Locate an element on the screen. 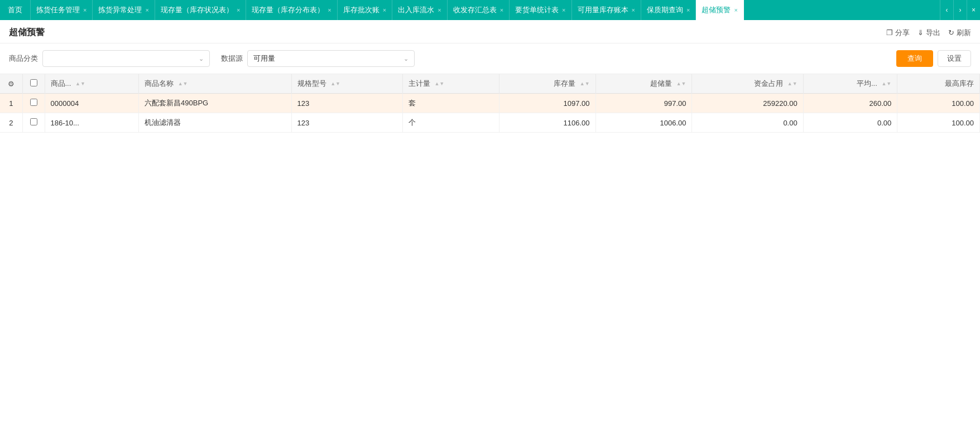  tab-10: 保质期查询 × is located at coordinates (669, 10).